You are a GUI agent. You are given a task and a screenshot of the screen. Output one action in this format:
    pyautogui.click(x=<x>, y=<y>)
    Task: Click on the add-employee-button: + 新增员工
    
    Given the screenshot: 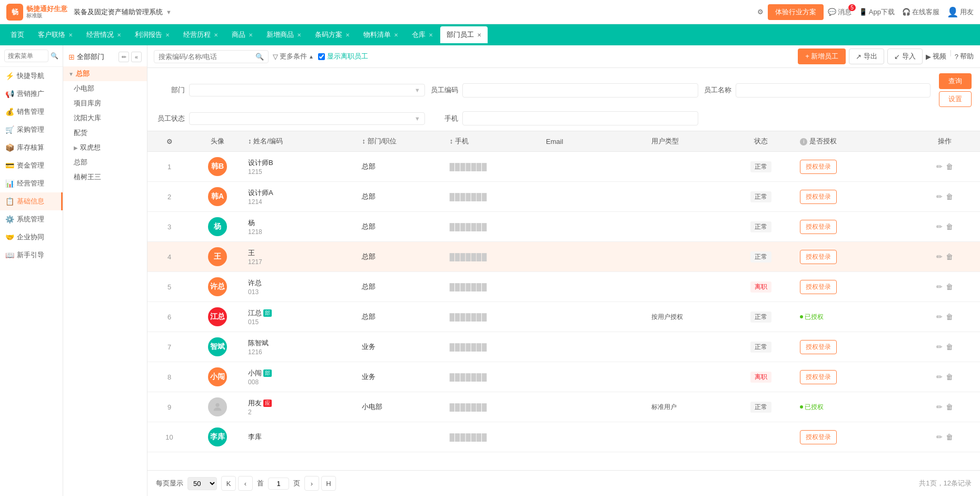 What is the action you would take?
    pyautogui.click(x=821, y=56)
    